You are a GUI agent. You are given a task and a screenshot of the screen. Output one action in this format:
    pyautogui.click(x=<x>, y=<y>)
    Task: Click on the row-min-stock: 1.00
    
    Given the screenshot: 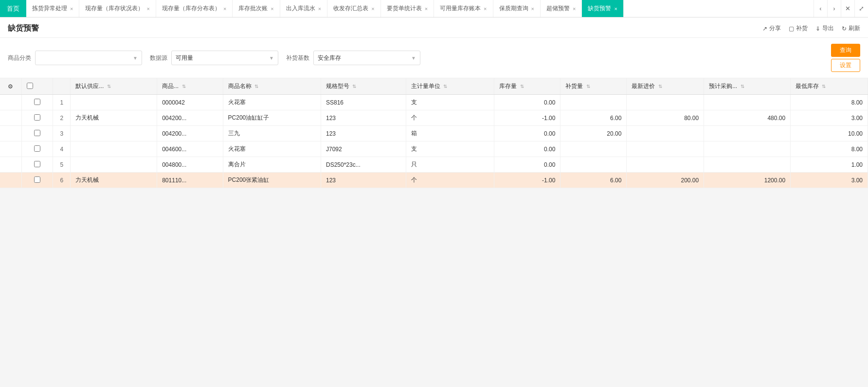 What is the action you would take?
    pyautogui.click(x=829, y=165)
    